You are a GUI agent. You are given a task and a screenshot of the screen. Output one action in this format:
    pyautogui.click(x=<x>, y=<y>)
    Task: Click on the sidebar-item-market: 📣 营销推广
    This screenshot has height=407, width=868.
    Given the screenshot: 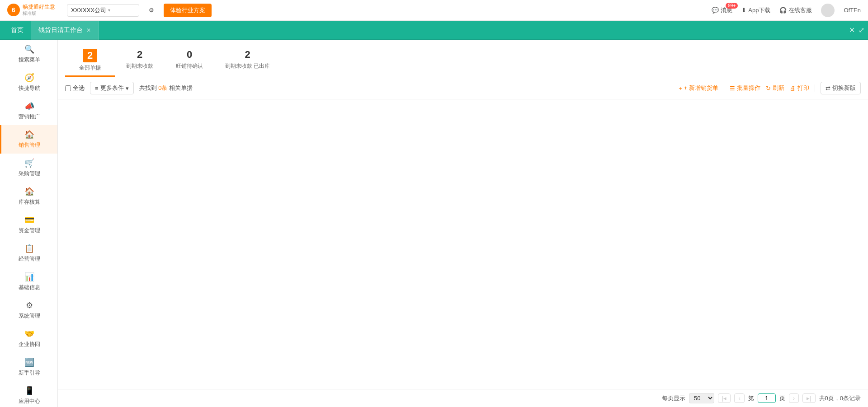 What is the action you would take?
    pyautogui.click(x=29, y=111)
    